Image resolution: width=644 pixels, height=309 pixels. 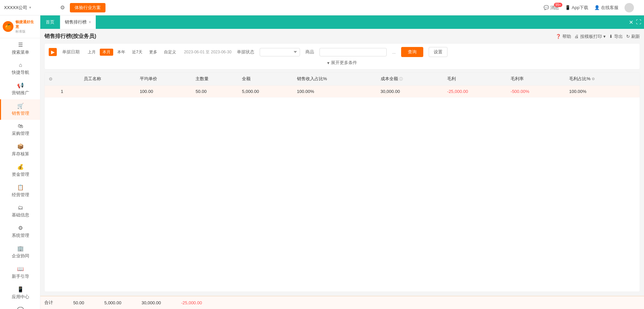 What do you see at coordinates (20, 170) in the screenshot?
I see `sidebar-item-finance: 💰 资金管理` at bounding box center [20, 170].